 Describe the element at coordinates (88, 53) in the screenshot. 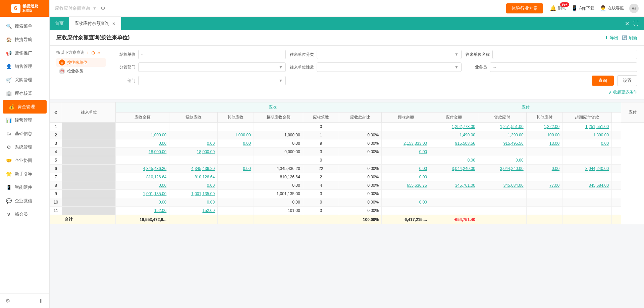

I see `add-scheme-button: +` at that location.